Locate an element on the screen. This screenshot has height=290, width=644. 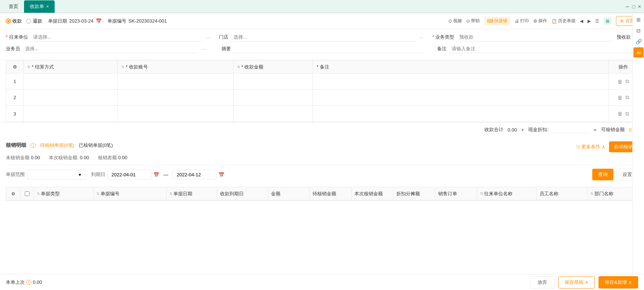
save-chevron-icon: ∧ is located at coordinates (630, 282).